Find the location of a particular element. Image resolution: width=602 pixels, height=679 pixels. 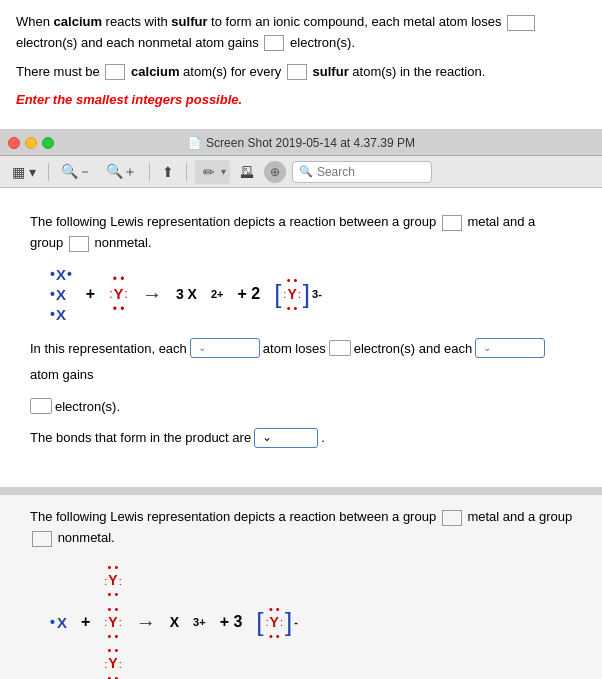

section1-gains-row: electron(s). is located at coordinates (301, 406).